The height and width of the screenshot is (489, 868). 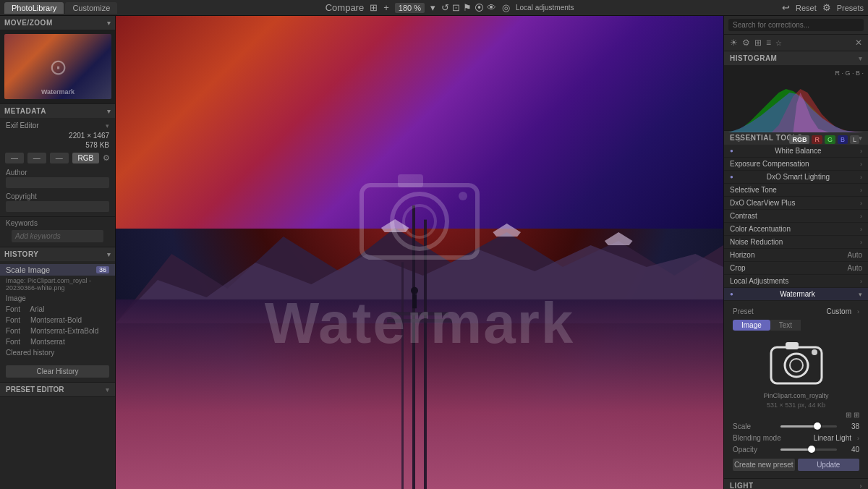 I want to click on tab-customize: Customize, so click(x=91, y=8).